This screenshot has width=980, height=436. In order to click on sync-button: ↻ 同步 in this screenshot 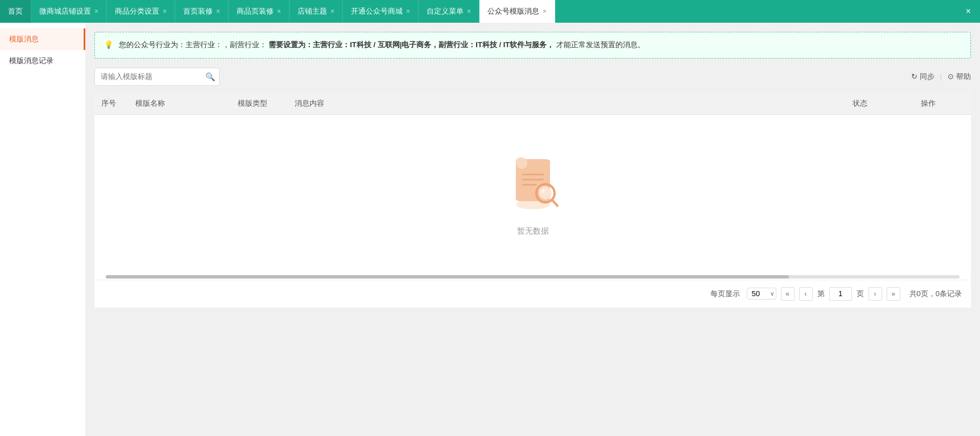, I will do `click(923, 77)`.